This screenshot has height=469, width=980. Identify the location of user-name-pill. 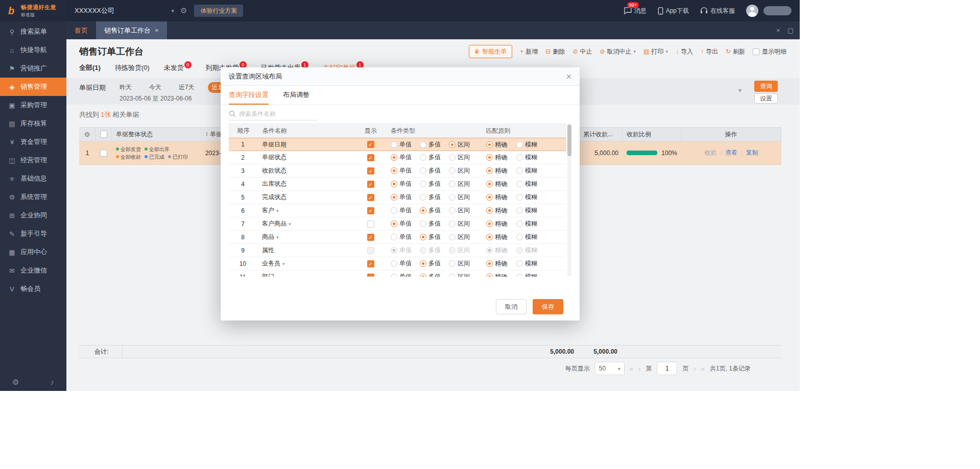
(777, 11).